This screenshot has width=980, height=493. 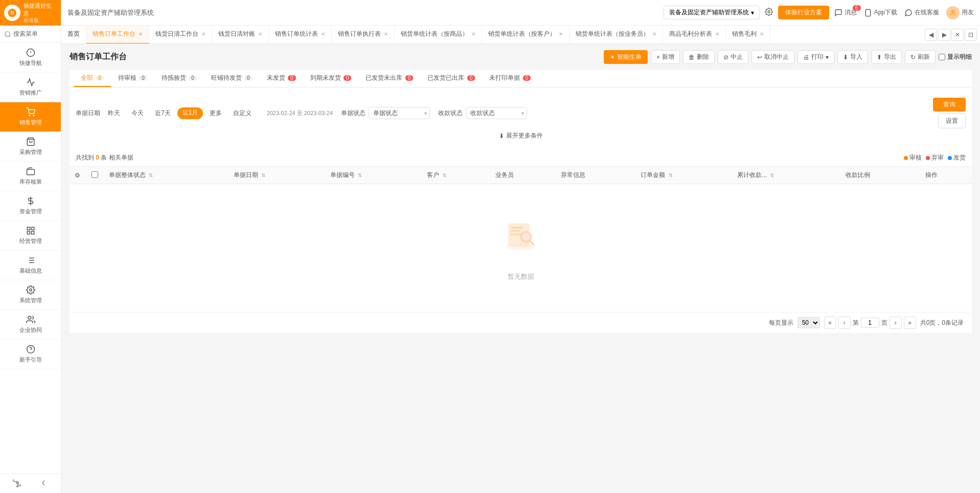 I want to click on page-prev-btn: ‹, so click(x=845, y=323).